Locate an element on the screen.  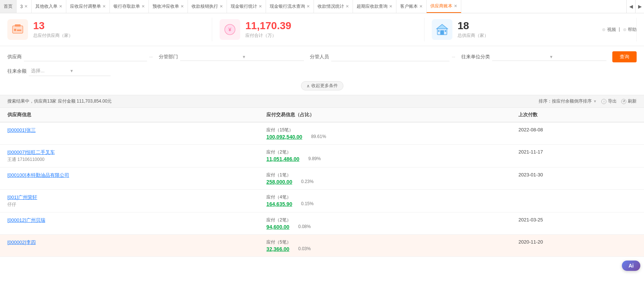
txn-cell-1: 应付（2笔）11,051,486.009.89% is located at coordinates (385, 156).